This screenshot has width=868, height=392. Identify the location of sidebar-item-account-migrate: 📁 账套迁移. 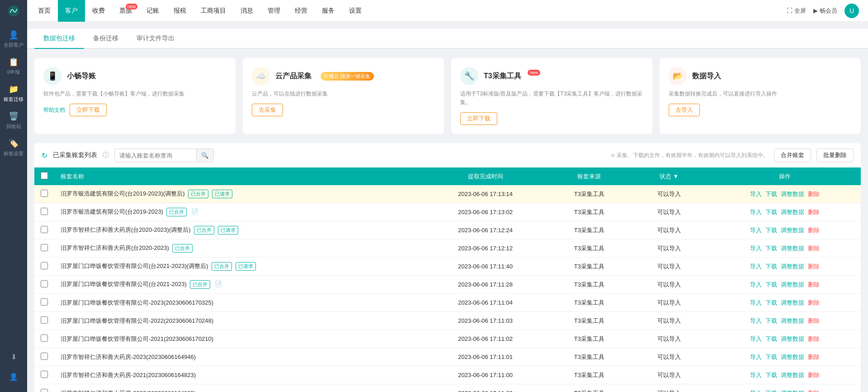
(14, 93).